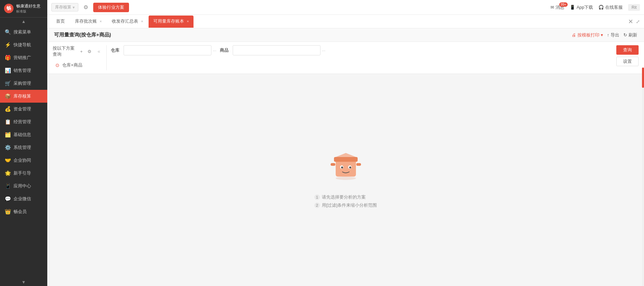 The height and width of the screenshot is (286, 644). Describe the element at coordinates (22, 135) in the screenshot. I see `sidebar-item-label: 基础信息` at that location.